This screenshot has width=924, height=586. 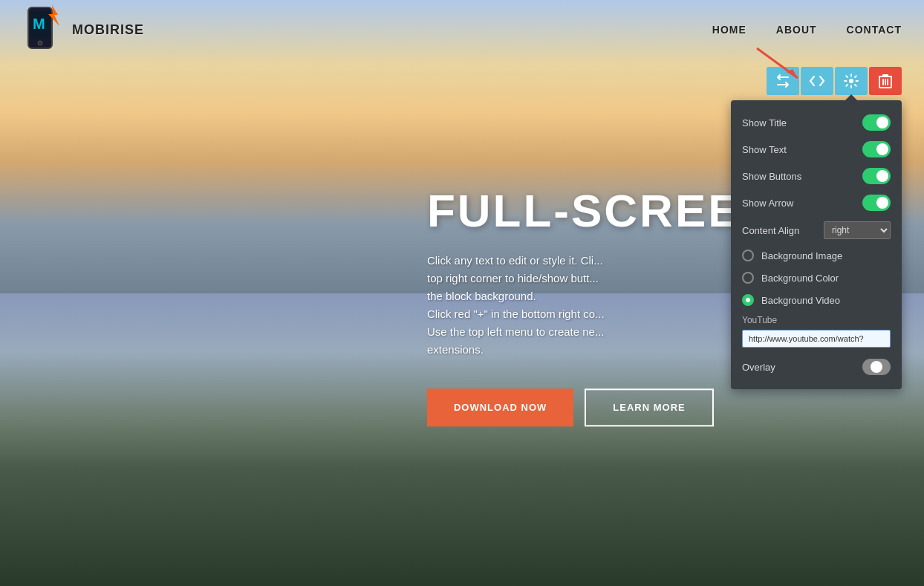 What do you see at coordinates (885, 81) in the screenshot?
I see `delete-button` at bounding box center [885, 81].